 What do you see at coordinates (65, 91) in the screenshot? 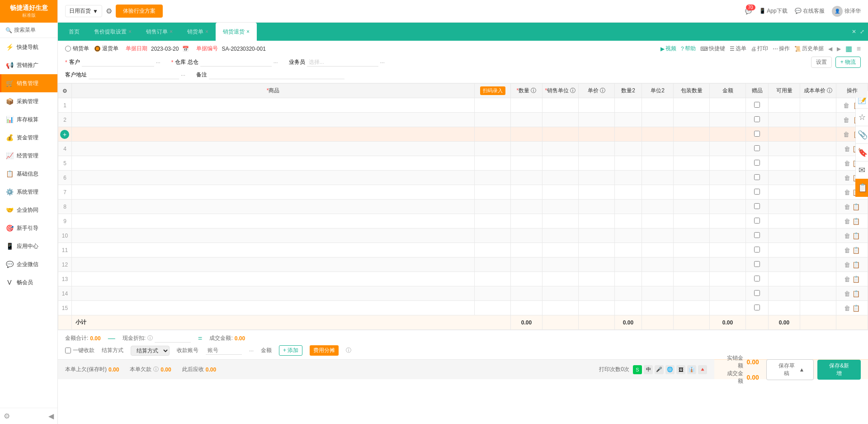
I see `col-settings: ⚙` at bounding box center [65, 91].